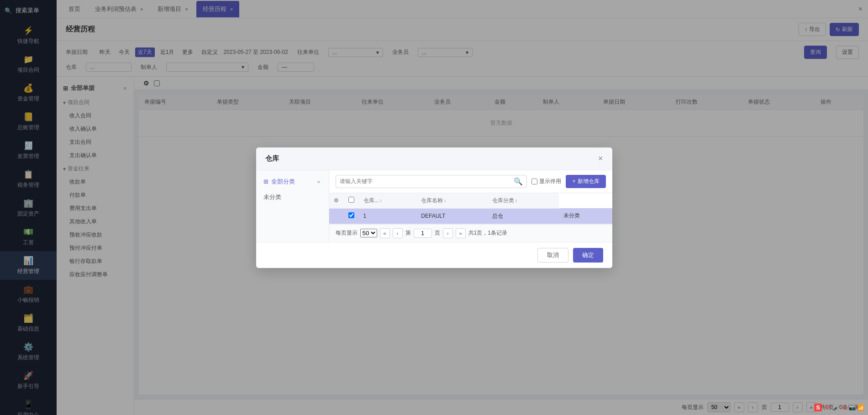 The height and width of the screenshot is (415, 868). Describe the element at coordinates (385, 233) in the screenshot. I see `dialog-first-btn: «` at that location.